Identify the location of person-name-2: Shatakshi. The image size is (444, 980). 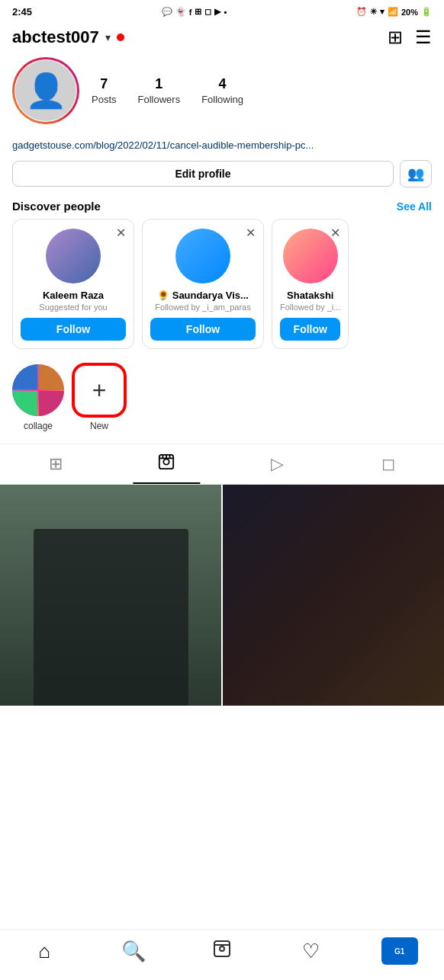
(310, 296).